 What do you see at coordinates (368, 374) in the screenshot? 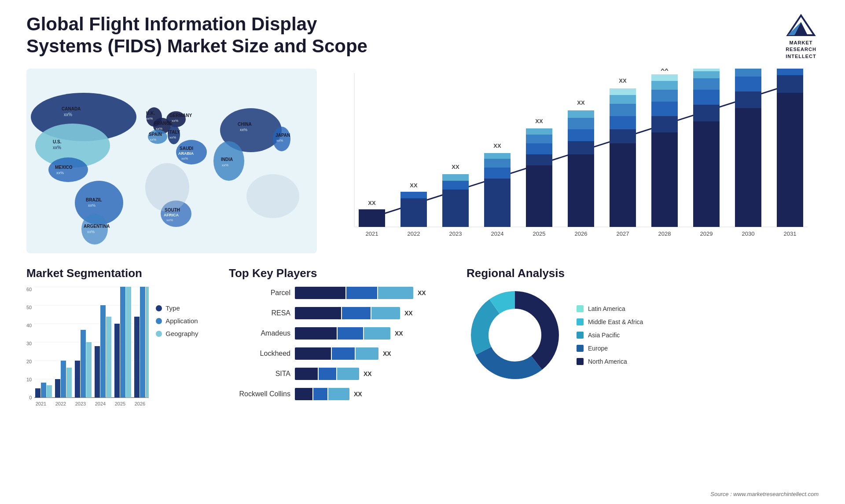
I see `player-value-sita: XX` at bounding box center [368, 374].